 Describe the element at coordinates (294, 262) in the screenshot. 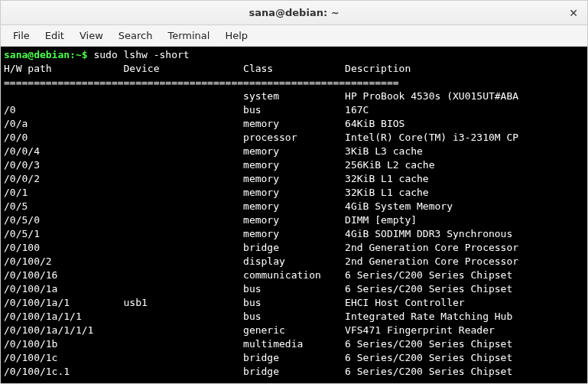

I see `table-row: /0/100/2 display 2nd Generation Core Pro…` at that location.